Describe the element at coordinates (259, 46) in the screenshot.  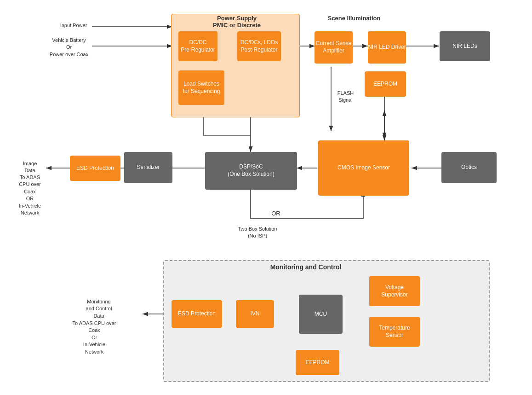
I see `dc-dcs-ldos-block: DC/DCs, LDOs Post-Regulator` at that location.